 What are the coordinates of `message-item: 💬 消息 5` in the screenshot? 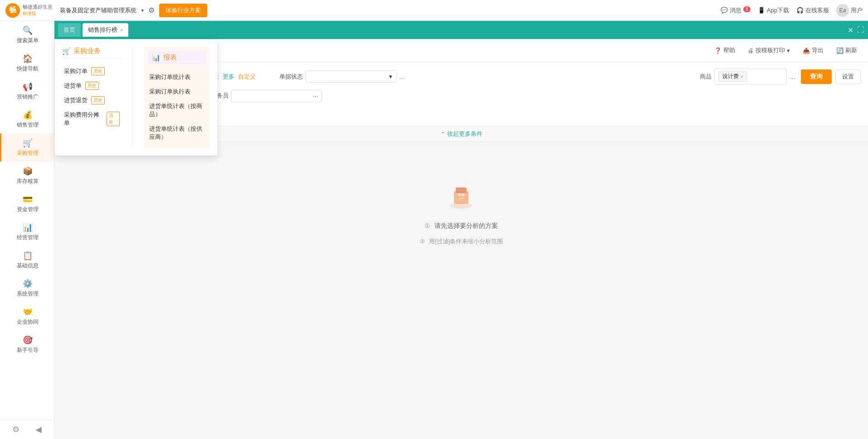 It's located at (736, 10).